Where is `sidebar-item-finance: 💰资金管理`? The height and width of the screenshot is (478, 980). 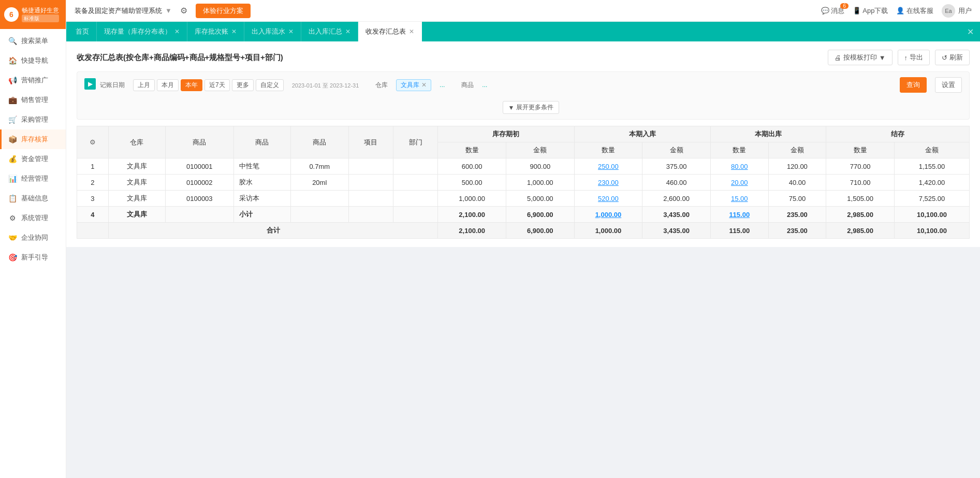
sidebar-item-finance: 💰资金管理 is located at coordinates (33, 159).